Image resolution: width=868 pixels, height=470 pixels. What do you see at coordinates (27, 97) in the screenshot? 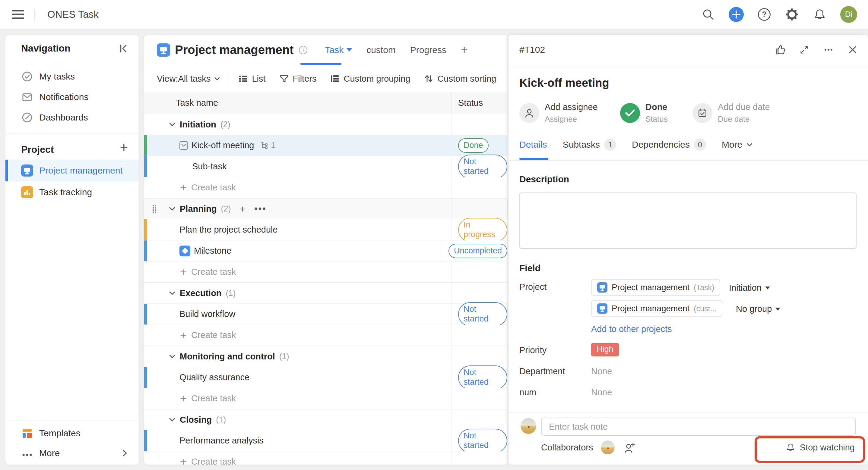
I see `envelope-icon` at bounding box center [27, 97].